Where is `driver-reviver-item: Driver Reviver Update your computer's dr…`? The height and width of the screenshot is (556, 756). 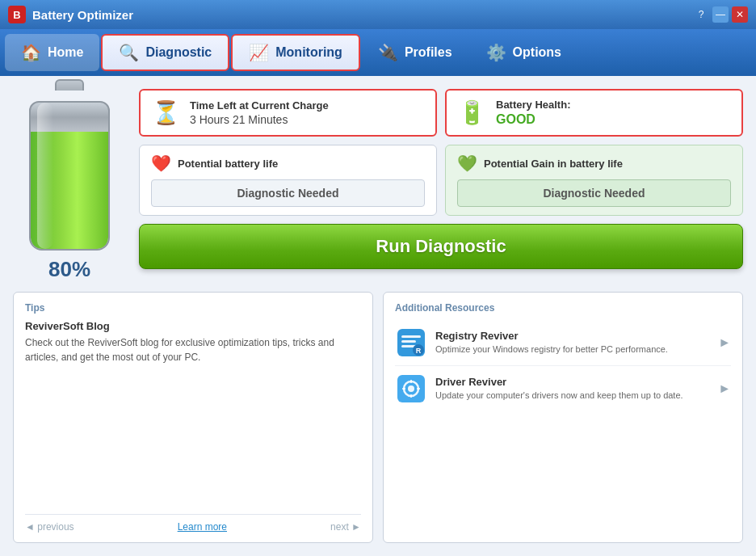 driver-reviver-item: Driver Reviver Update your computer's dr… is located at coordinates (563, 389).